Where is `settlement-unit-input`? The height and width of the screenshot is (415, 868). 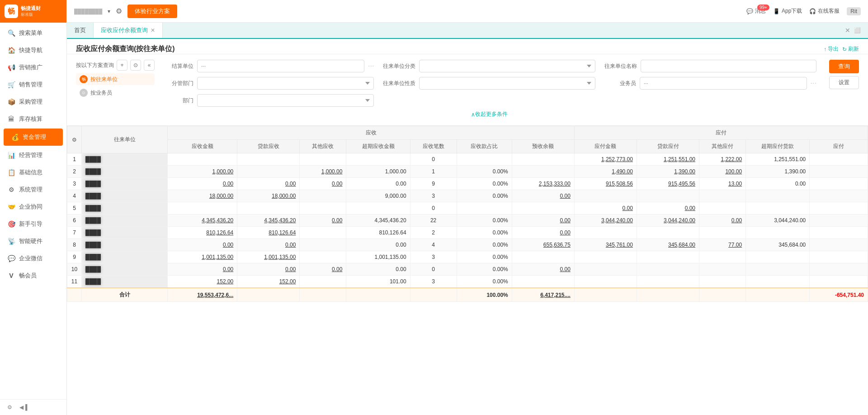
settlement-unit-input is located at coordinates (281, 66).